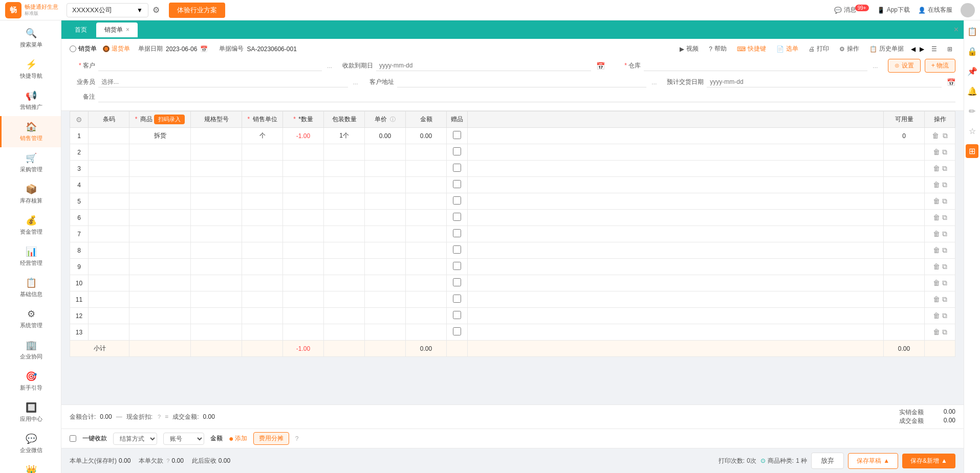  I want to click on shortcut-button: ⌨ 快捷键, so click(751, 49).